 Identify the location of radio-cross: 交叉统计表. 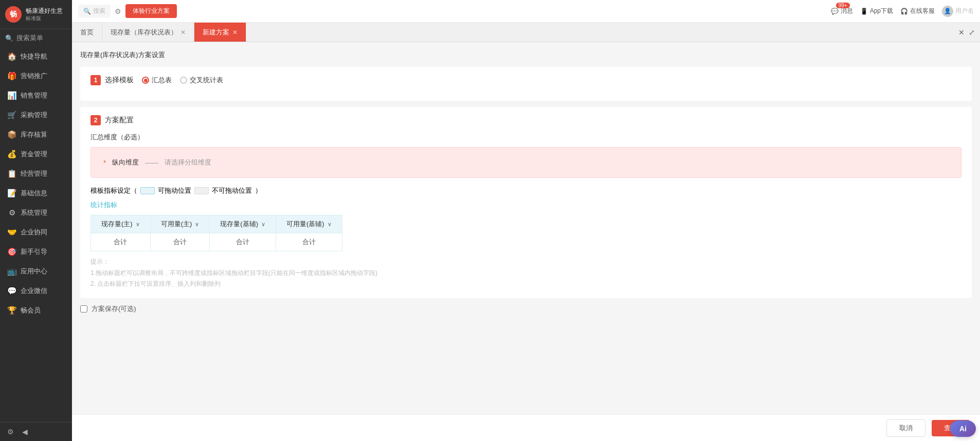
(202, 80).